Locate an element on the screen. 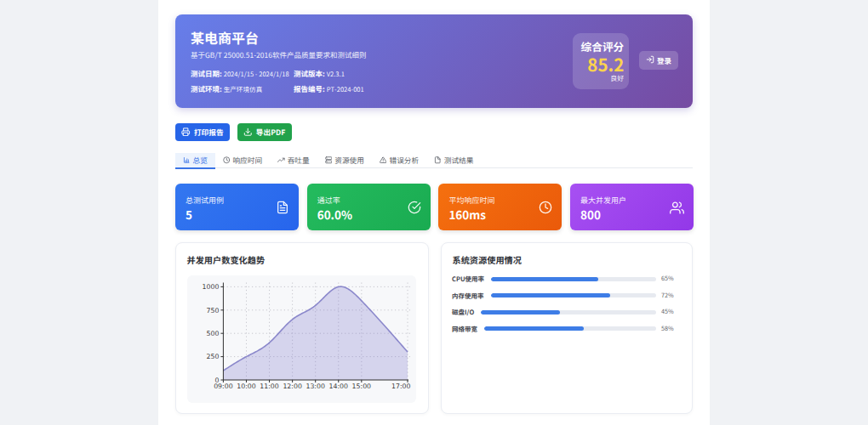 The image size is (868, 425). report-header-card: 某电商平台 基于GB/T 25000.51-2016软件产品质量要求和测试细则 … is located at coordinates (434, 61).